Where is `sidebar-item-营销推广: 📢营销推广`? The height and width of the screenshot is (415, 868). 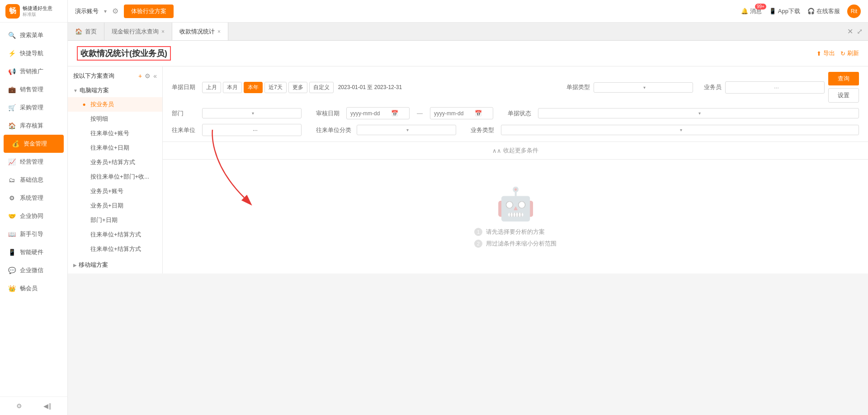
sidebar-item-营销推广: 📢营销推广 is located at coordinates (33, 71).